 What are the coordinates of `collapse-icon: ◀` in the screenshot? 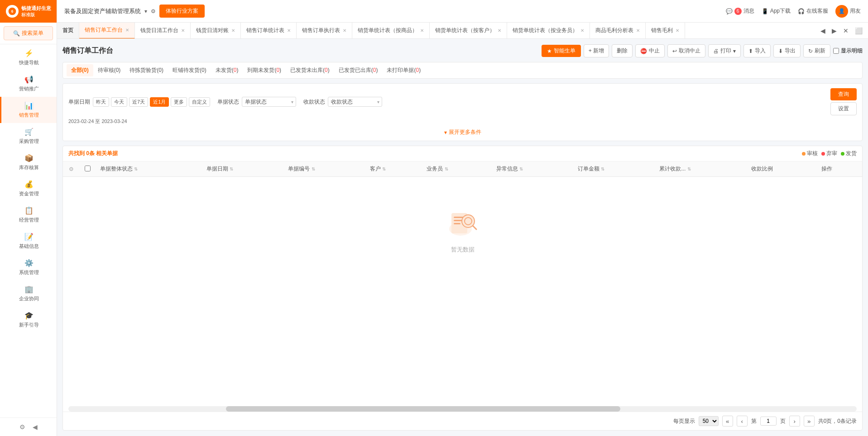 It's located at (35, 427).